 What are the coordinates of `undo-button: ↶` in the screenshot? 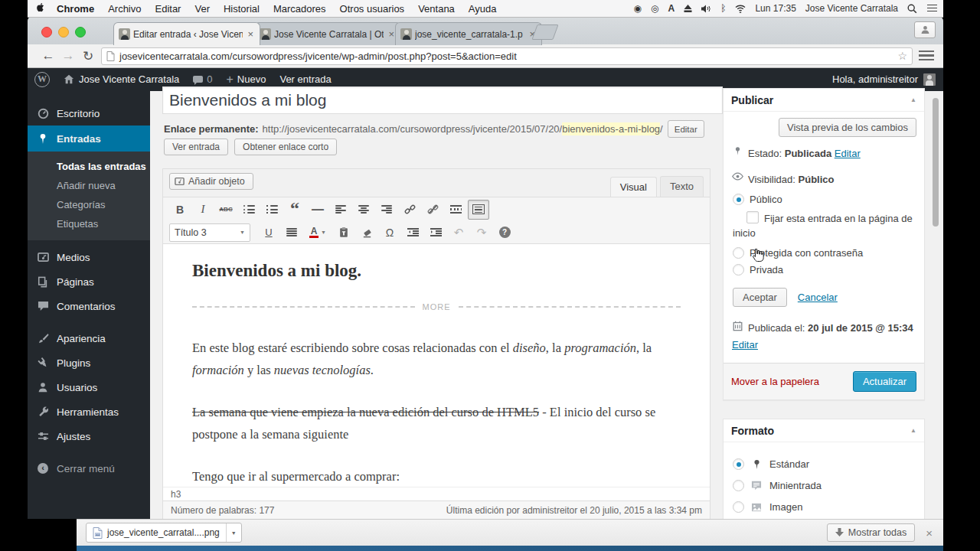 It's located at (459, 233).